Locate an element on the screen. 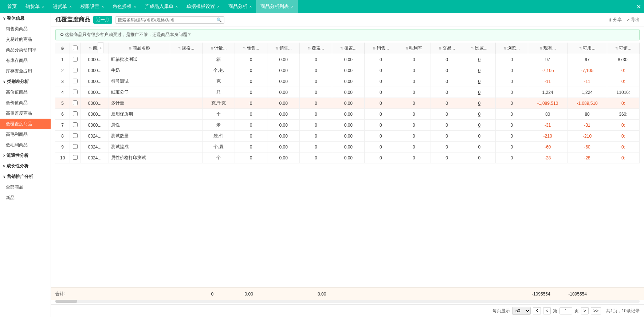 The image size is (644, 317). sidebar-item-all-goods: 全部商品 is located at coordinates (25, 187).